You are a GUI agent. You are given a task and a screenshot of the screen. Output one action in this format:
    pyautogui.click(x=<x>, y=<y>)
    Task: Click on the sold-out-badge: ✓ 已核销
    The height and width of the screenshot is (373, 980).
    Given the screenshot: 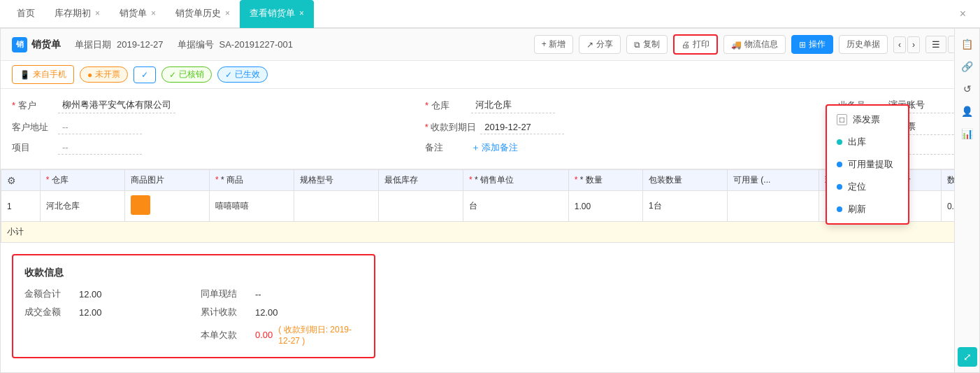 What is the action you would take?
    pyautogui.click(x=187, y=74)
    